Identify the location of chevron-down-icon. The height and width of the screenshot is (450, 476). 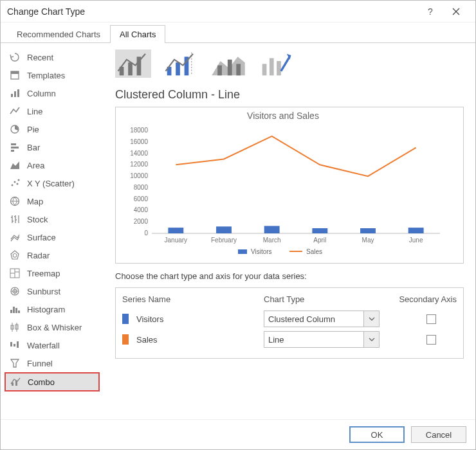
(371, 339).